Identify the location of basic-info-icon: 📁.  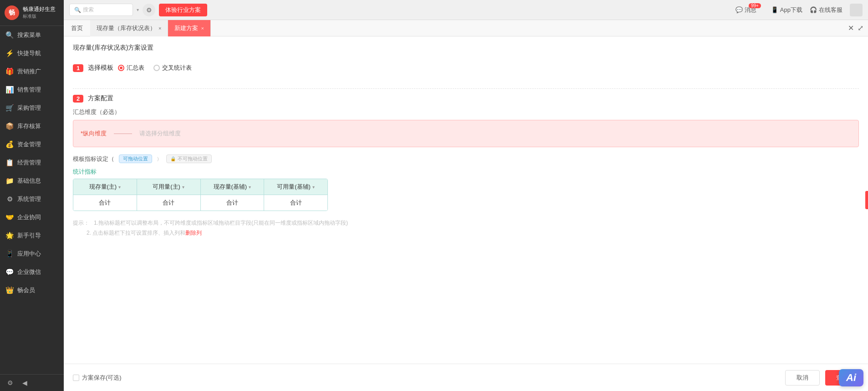
(10, 181).